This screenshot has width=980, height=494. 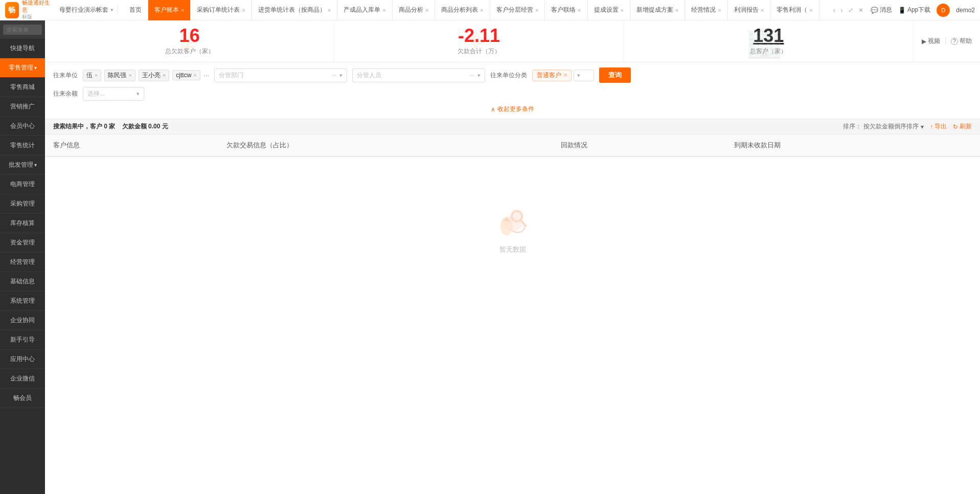 What do you see at coordinates (811, 10) in the screenshot?
I see `tab-close-retail_profit: ×` at bounding box center [811, 10].